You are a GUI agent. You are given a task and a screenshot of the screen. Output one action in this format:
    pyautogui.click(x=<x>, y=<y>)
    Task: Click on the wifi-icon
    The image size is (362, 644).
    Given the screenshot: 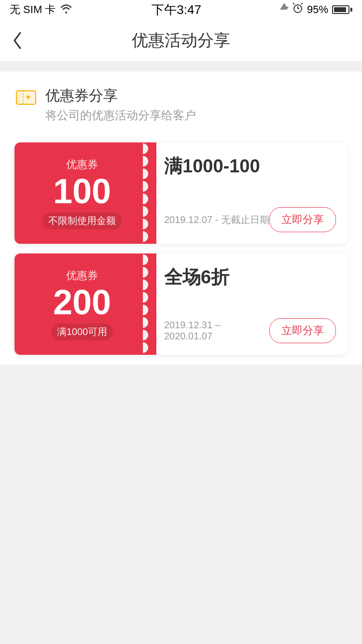 What is the action you would take?
    pyautogui.click(x=66, y=10)
    